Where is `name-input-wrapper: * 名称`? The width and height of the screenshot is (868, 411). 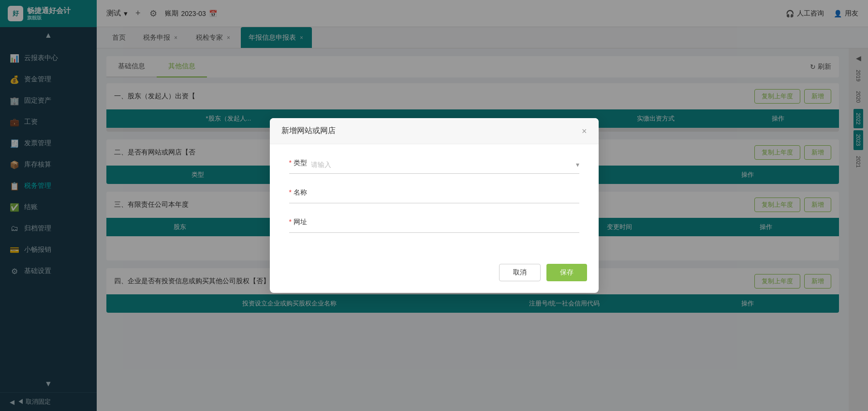 name-input-wrapper: * 名称 is located at coordinates (434, 195).